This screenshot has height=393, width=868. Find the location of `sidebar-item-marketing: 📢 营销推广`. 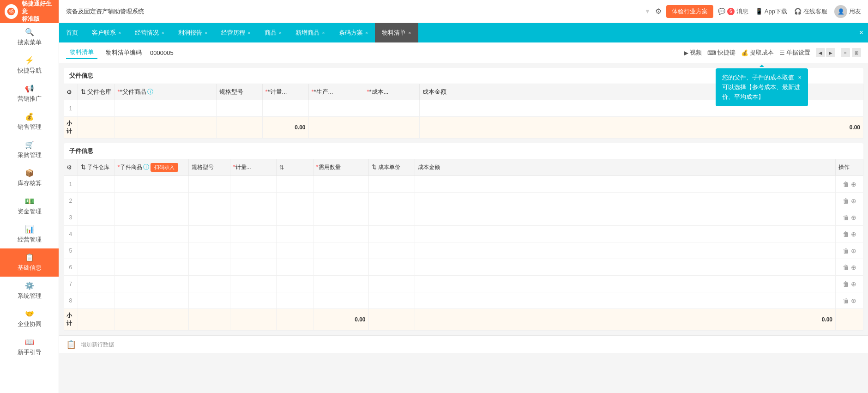

sidebar-item-marketing: 📢 营销推广 is located at coordinates (30, 93).